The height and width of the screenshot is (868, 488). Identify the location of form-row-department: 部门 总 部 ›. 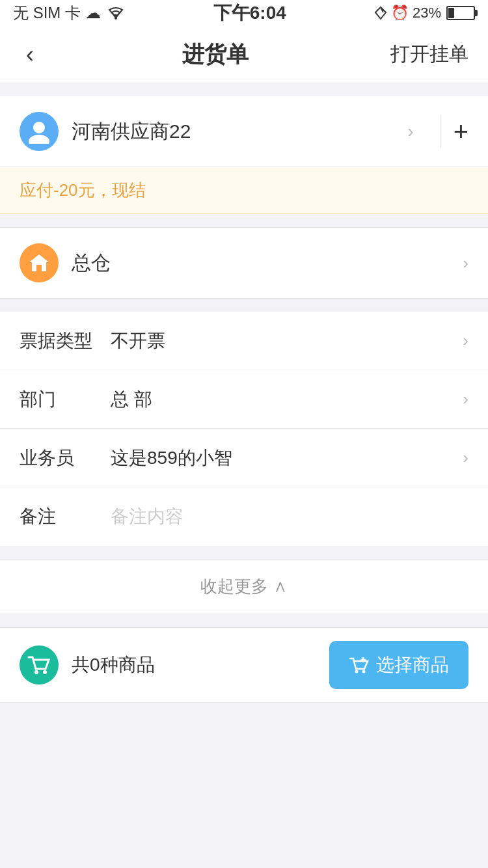
(244, 400).